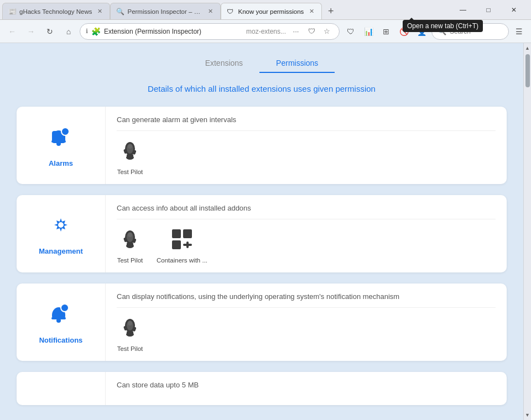  I want to click on maximize-button: □, so click(488, 10).